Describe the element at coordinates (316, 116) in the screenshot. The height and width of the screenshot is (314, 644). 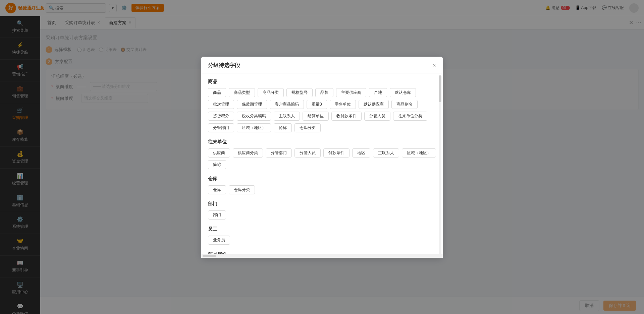
I see `field-tag-0-18: 结算单位` at that location.